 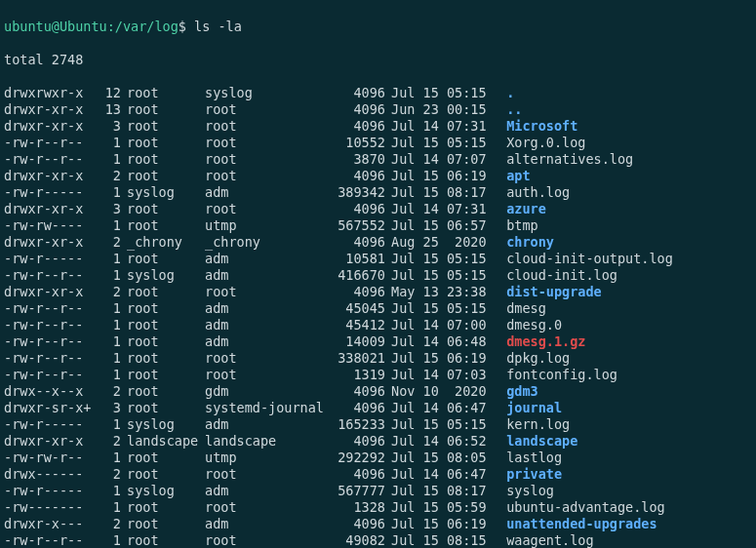 I want to click on file-row: -rw-r--r--1rootroot10552Jul 15 05:15 Xor…, so click(x=378, y=142).